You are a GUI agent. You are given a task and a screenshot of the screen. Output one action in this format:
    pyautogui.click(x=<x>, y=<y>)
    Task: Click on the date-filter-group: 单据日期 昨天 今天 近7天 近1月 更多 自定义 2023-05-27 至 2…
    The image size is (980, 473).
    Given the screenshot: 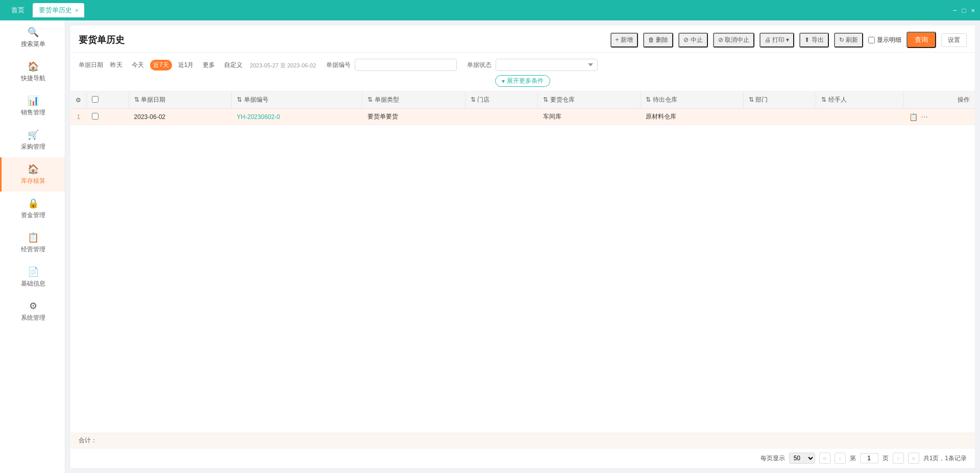 What is the action you would take?
    pyautogui.click(x=197, y=65)
    